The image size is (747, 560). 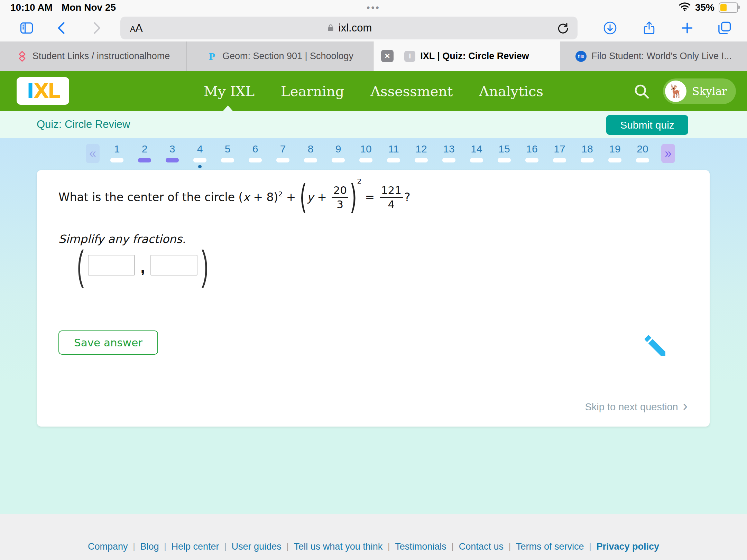 What do you see at coordinates (421, 547) in the screenshot?
I see `footer-link-testimonials: Testimonials` at bounding box center [421, 547].